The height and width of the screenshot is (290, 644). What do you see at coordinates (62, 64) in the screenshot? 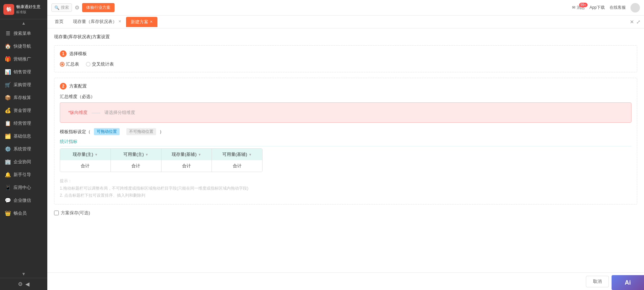
I see `radio-summary-circle` at bounding box center [62, 64].